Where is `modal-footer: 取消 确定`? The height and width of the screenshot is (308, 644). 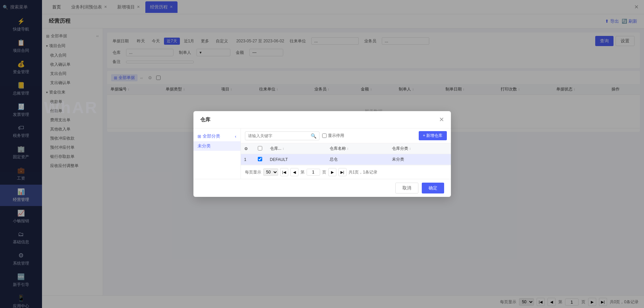
modal-footer: 取消 确定 is located at coordinates (322, 188).